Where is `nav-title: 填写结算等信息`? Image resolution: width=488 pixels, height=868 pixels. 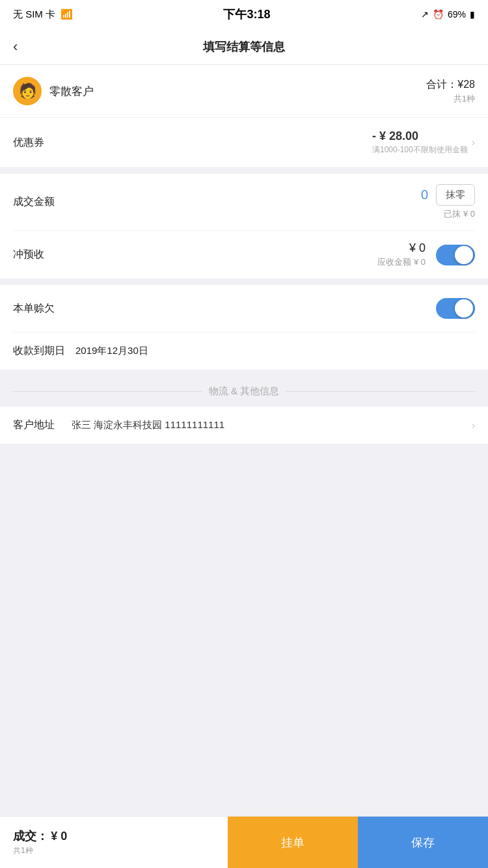 nav-title: 填写结算等信息 is located at coordinates (244, 47).